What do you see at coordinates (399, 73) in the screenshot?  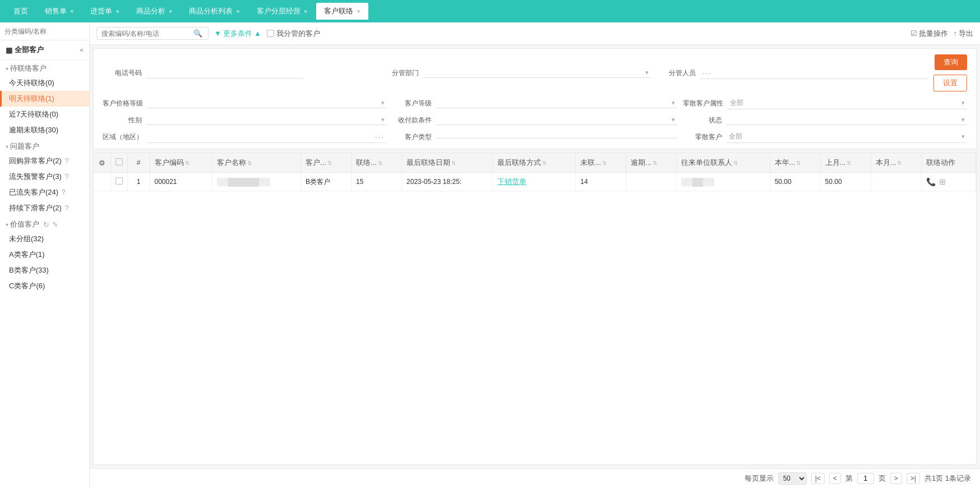 I see `dept-label: 分管部门` at bounding box center [399, 73].